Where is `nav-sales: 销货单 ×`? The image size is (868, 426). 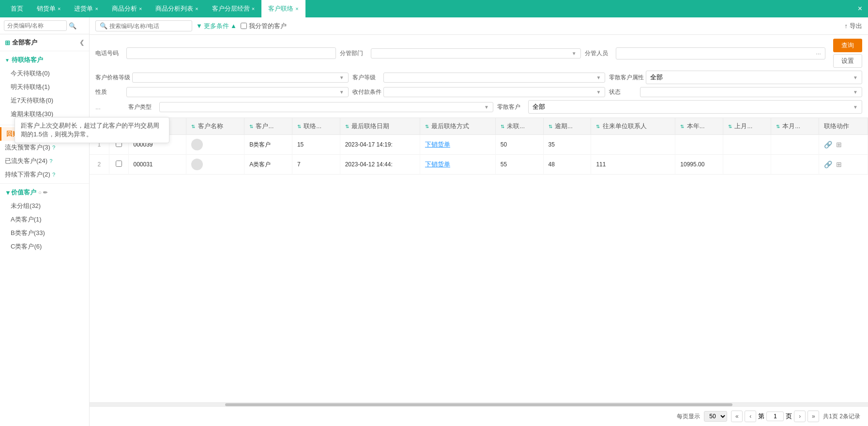 nav-sales: 销货单 × is located at coordinates (48, 9).